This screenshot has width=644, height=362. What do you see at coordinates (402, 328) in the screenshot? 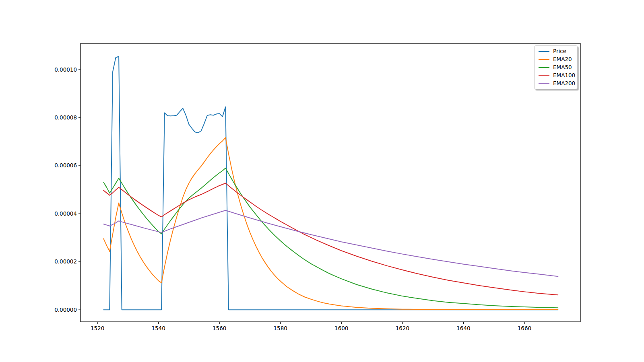
I see `x-tick-label: 1620` at bounding box center [402, 328].